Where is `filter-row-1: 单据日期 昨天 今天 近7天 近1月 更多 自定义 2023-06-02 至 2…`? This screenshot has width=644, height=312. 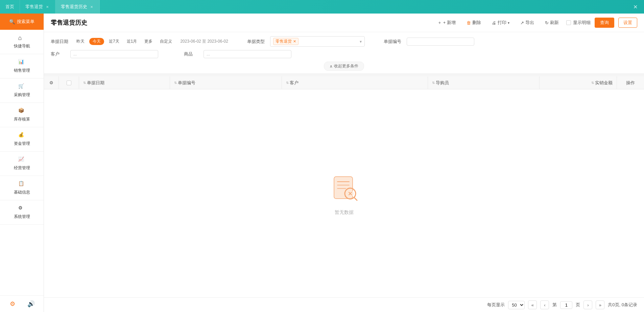 filter-row-1: 单据日期 昨天 今天 近7天 近1月 更多 自定义 2023-06-02 至 2… is located at coordinates (344, 41).